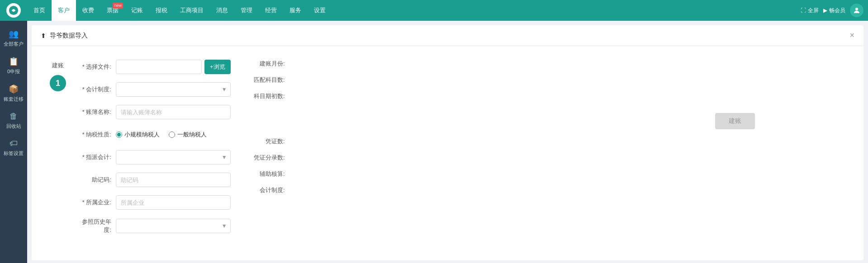 This screenshot has width=868, height=263. Describe the element at coordinates (269, 96) in the screenshot. I see `initial-balance-label: 科目期初数:` at that location.